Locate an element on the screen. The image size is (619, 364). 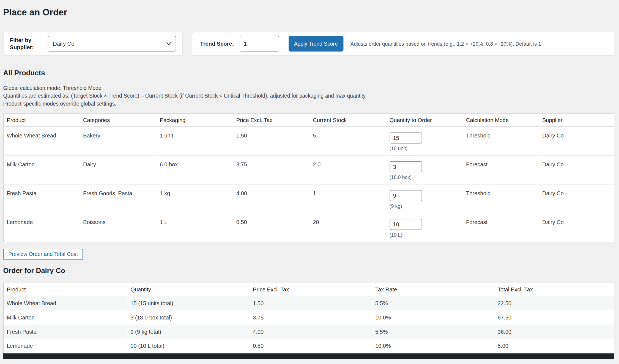
products-table-header-row: Product Categories Packaging Price Excl.… is located at coordinates (309, 120).